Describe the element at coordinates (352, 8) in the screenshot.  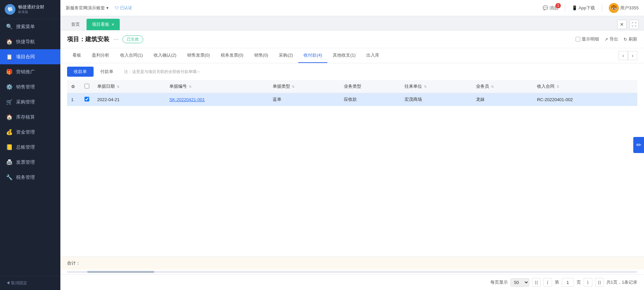
I see `topbar: 新服务官网演示账套 ▾ 🛡 已认证 💬 消息 1 📱 App下载 🐯 用` at that location.